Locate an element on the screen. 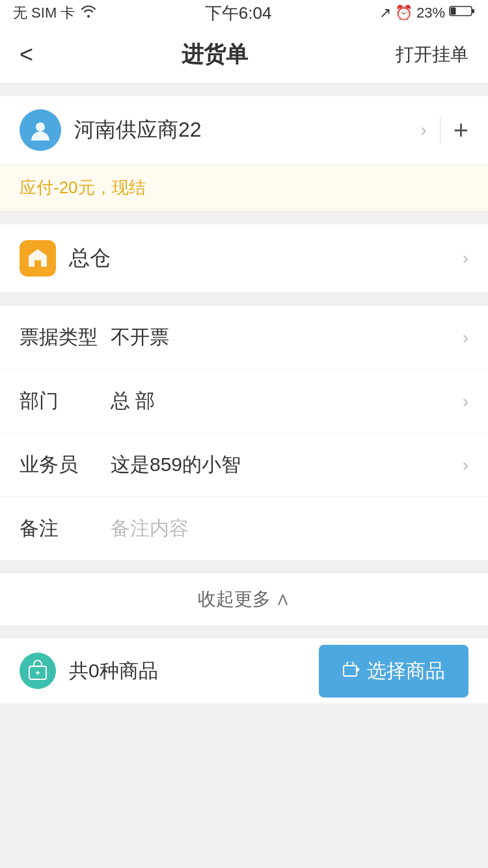  remark-input: 备注内容 is located at coordinates (290, 528).